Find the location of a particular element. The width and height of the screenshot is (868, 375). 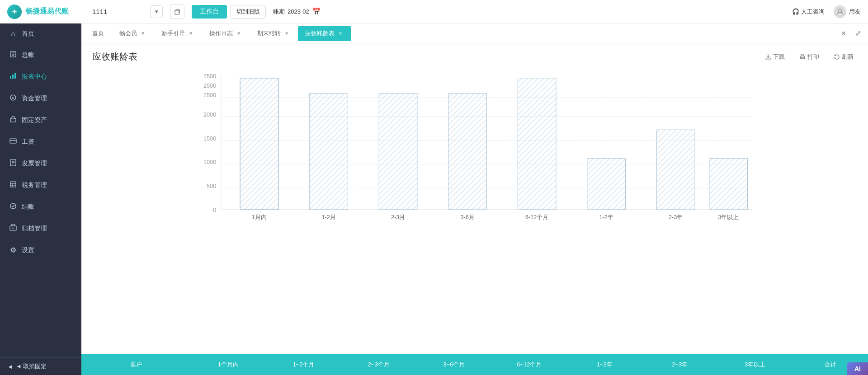

refresh-label: 刷新 is located at coordinates (848, 57).